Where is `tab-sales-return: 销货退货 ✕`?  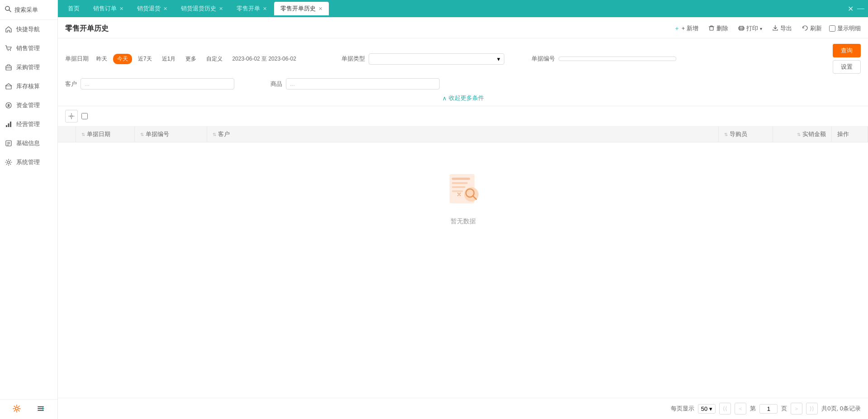 tab-sales-return: 销货退货 ✕ is located at coordinates (152, 9).